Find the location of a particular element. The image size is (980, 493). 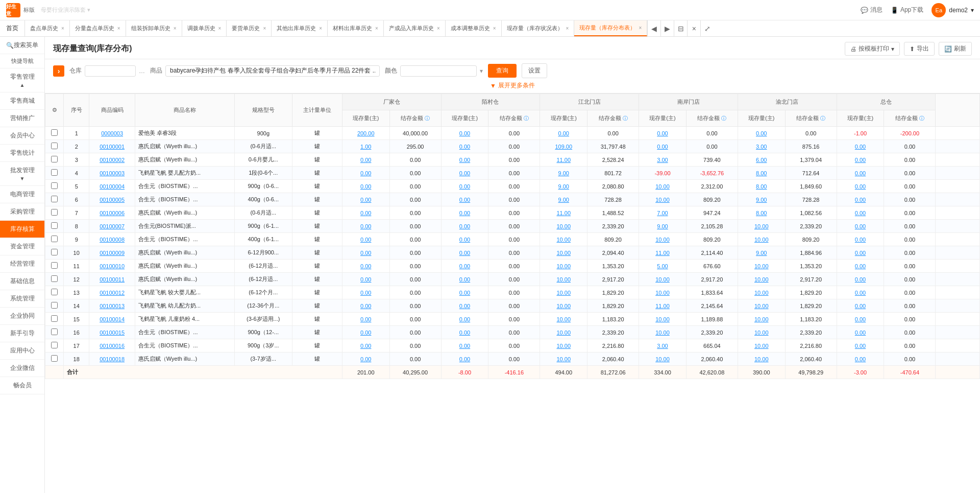

tab-finished-in-close: × is located at coordinates (438, 29).